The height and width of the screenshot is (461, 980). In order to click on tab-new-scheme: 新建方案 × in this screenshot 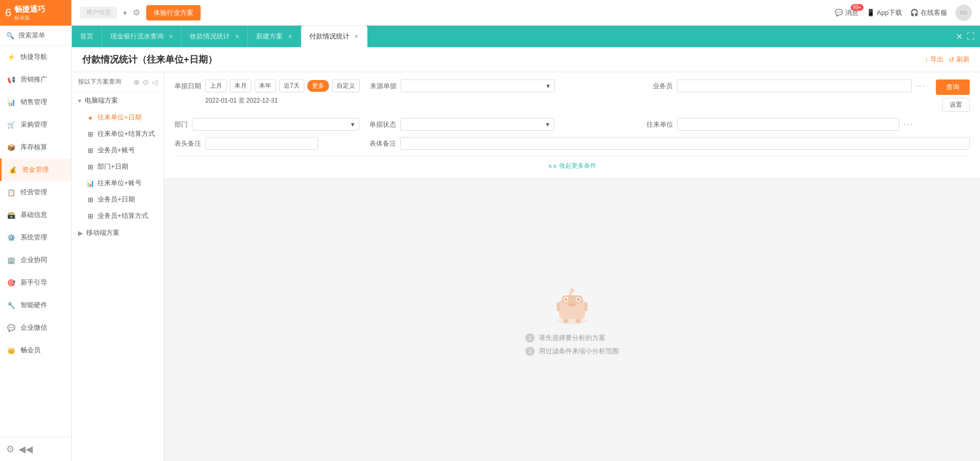, I will do `click(274, 36)`.